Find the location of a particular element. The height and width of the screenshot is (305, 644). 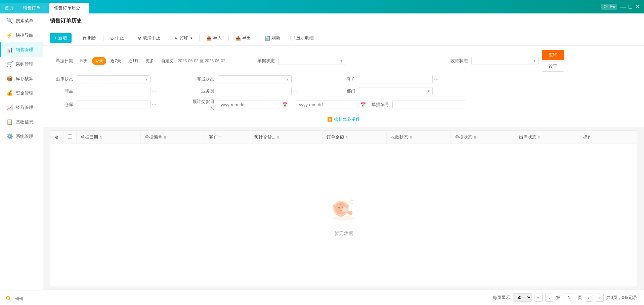

collapse-sidebar-icon: ◀◀ is located at coordinates (19, 298).